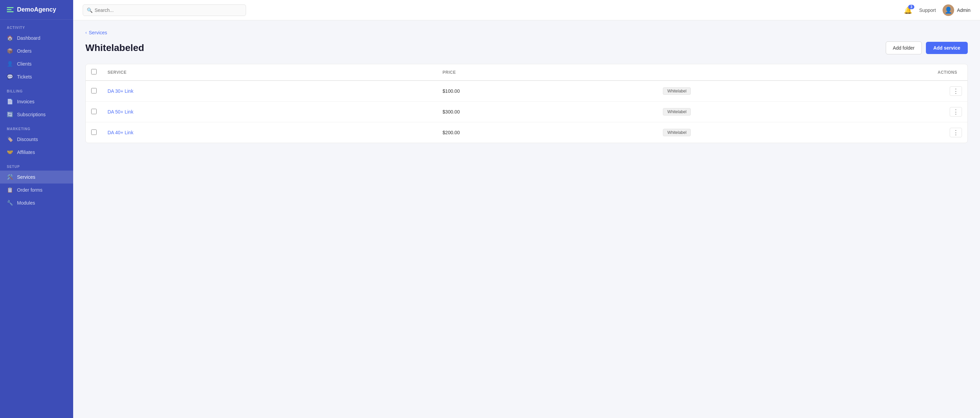 The image size is (980, 418). I want to click on sidebar-item-label: Modules, so click(26, 203).